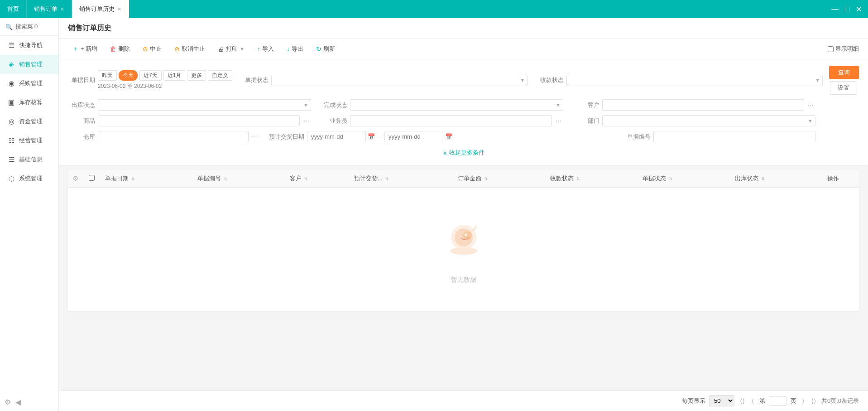 This screenshot has height=411, width=868. What do you see at coordinates (29, 83) in the screenshot?
I see `sidebar-item-purchase-mgmt: ◉ 采购管理` at bounding box center [29, 83].